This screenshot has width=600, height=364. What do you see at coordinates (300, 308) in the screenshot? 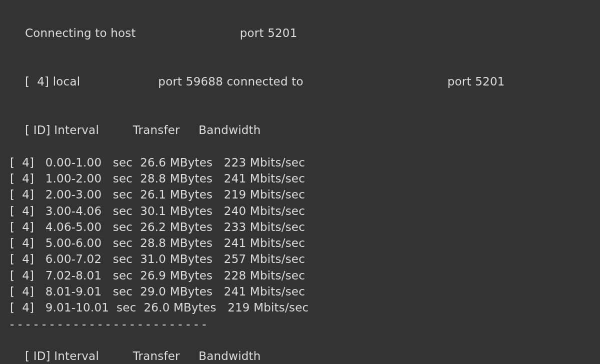
I see `table-row: [ 4] 9.01-10.01 sec 26.0 MBytes 219 Mbit…` at bounding box center [300, 308].